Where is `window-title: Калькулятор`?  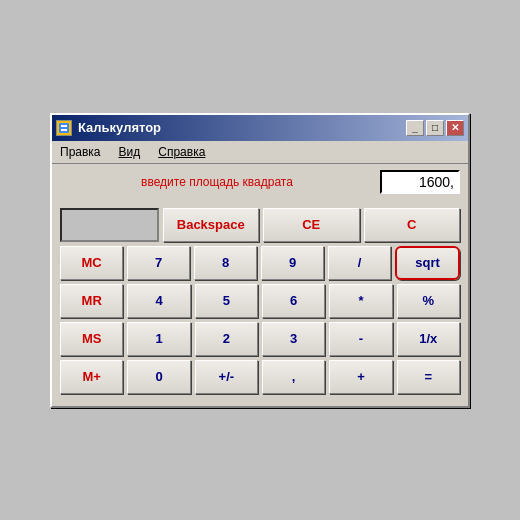
window-title: Калькулятор is located at coordinates (239, 128).